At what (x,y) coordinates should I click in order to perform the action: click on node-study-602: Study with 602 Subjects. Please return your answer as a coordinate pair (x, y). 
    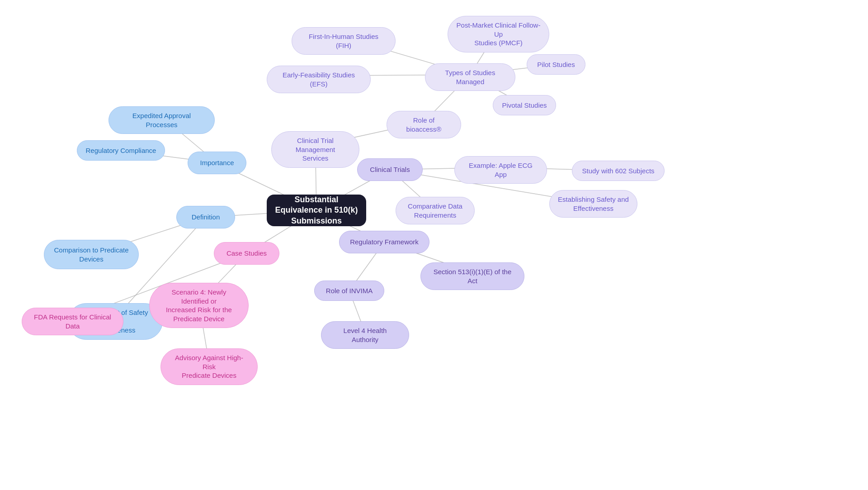
    Looking at the image, I should click on (618, 171).